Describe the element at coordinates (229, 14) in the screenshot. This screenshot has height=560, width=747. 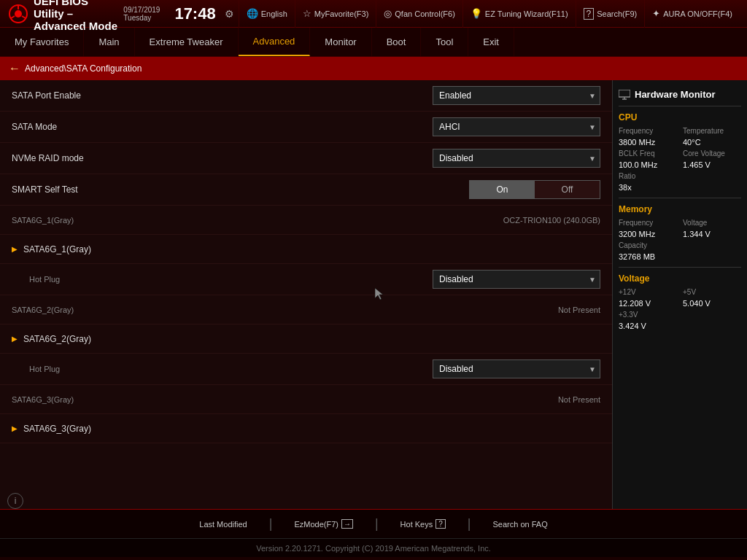
I see `settings-gear-icon: ⚙` at that location.